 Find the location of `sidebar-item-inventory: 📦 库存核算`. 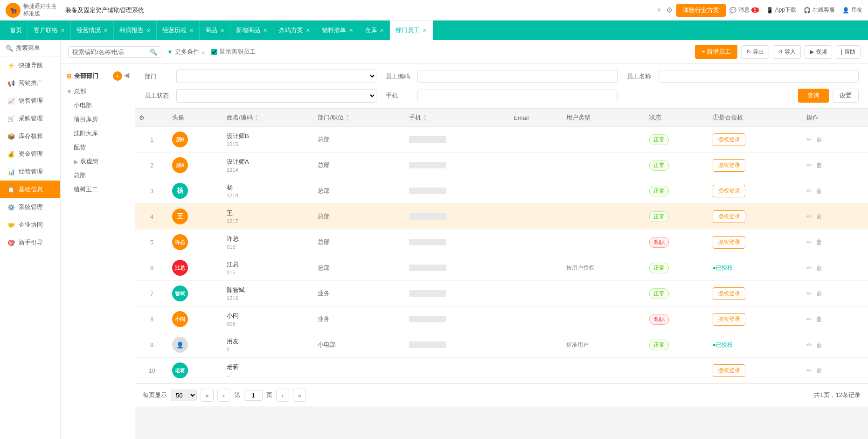

sidebar-item-inventory: 📦 库存核算 is located at coordinates (30, 136).